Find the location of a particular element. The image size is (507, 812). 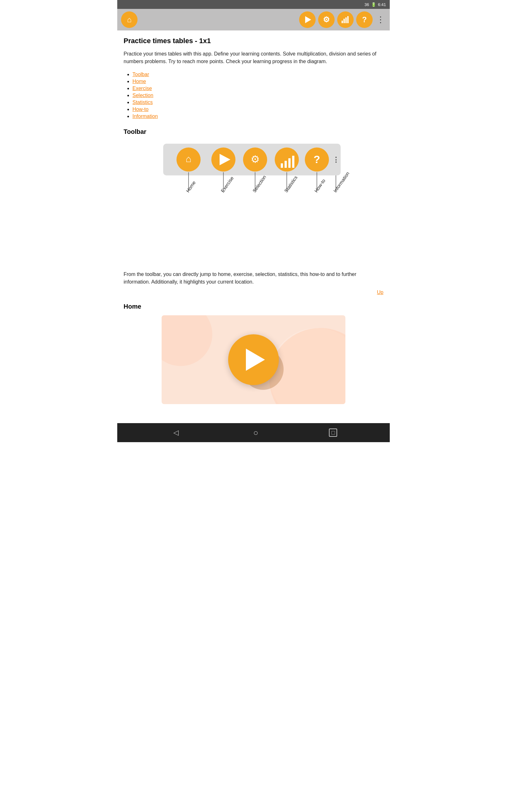

stats-button is located at coordinates (345, 19).